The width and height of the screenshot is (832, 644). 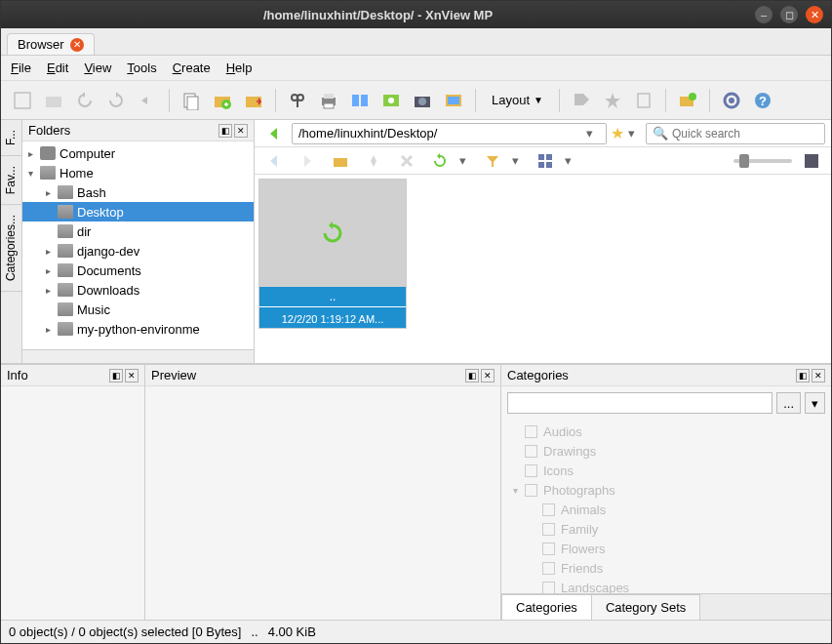 What do you see at coordinates (12, 139) in the screenshot?
I see `sidetab-f: F...` at bounding box center [12, 139].